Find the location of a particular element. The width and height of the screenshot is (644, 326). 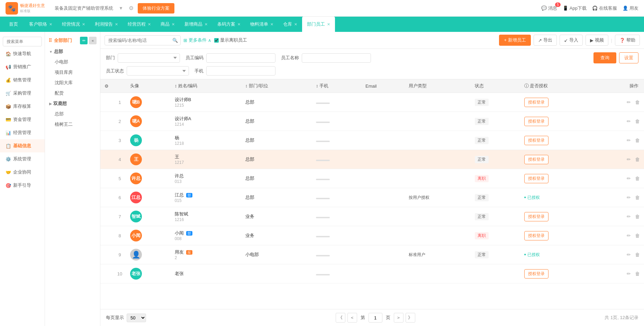

th-phone: ↕ 手机 is located at coordinates (337, 86).